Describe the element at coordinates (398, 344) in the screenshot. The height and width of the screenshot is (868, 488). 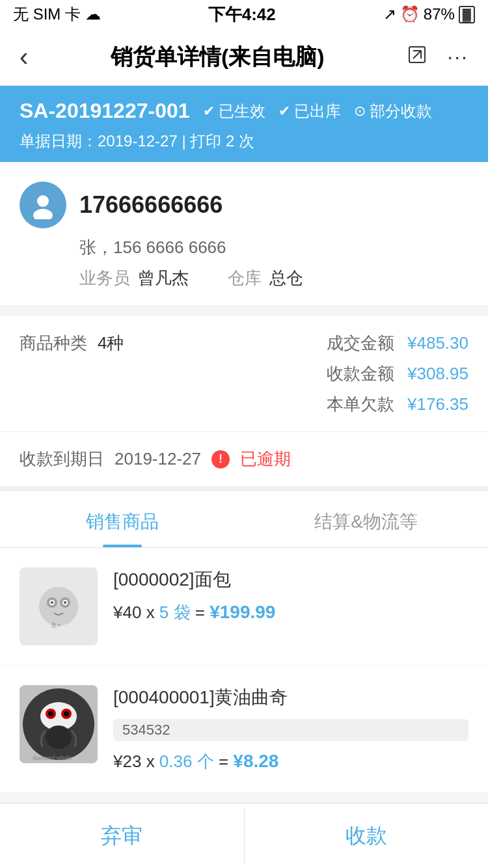
I see `amount-row: 成交金额 ¥485.30` at that location.